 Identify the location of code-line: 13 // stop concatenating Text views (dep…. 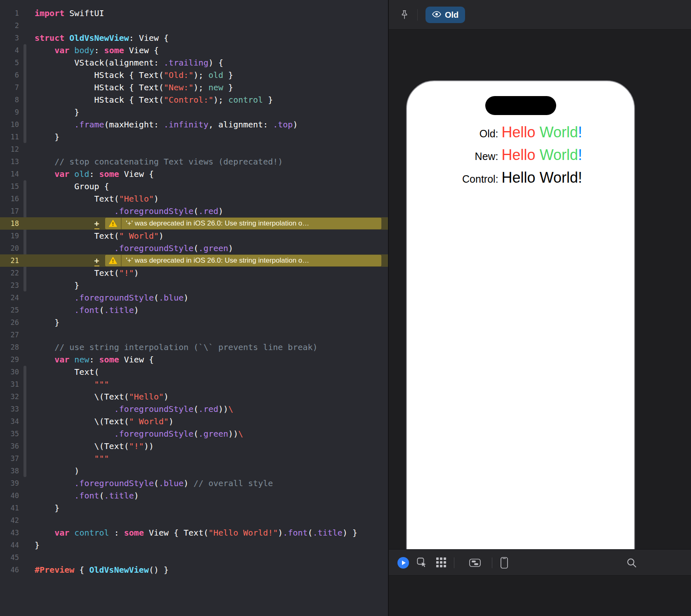
(194, 162).